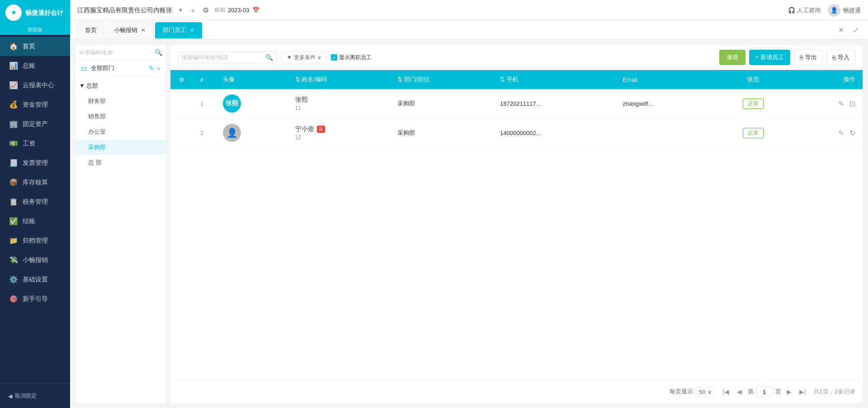 This screenshot has width=868, height=408. Describe the element at coordinates (740, 392) in the screenshot. I see `prev-page-button: ◀` at that location.